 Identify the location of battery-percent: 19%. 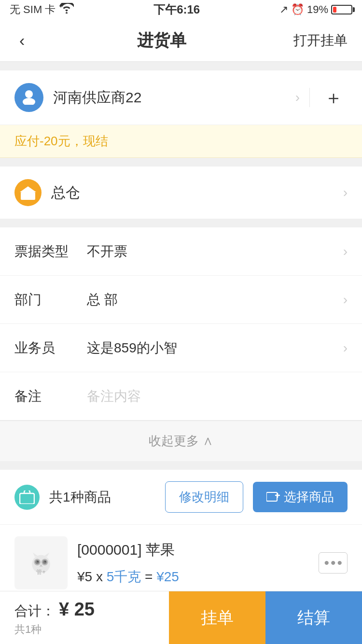
(318, 10).